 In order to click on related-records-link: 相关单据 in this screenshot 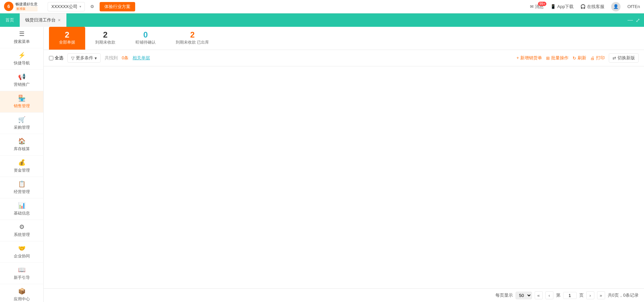, I will do `click(141, 58)`.